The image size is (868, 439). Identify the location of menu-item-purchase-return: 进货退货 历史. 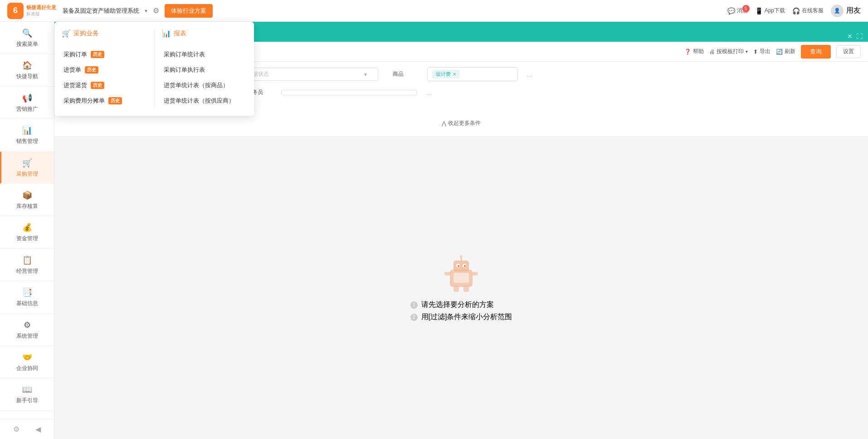
(104, 85).